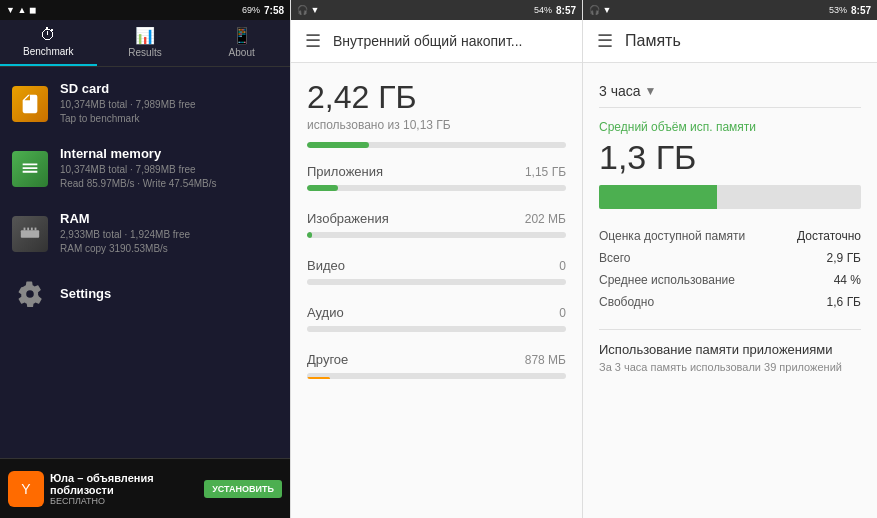 Image resolution: width=877 pixels, height=518 pixels. Describe the element at coordinates (169, 294) in the screenshot. I see `settings-text: Settings` at that location.